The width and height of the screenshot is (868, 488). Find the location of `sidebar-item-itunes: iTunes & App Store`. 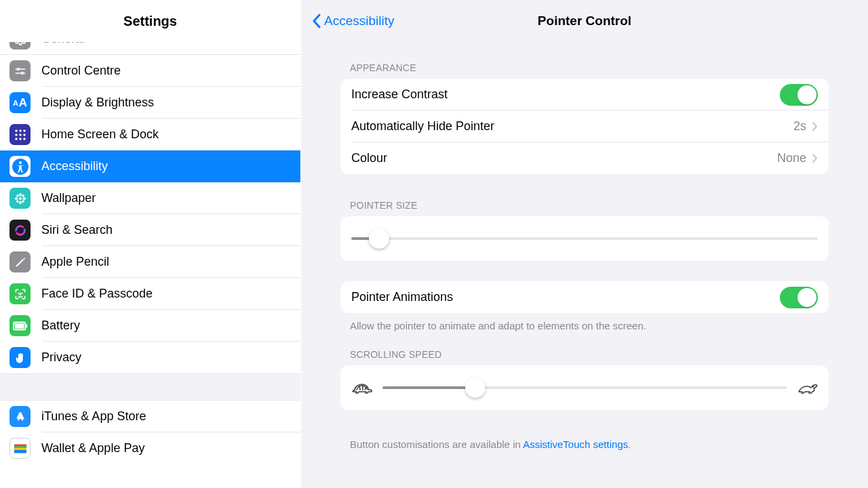

sidebar-item-itunes: iTunes & App Store is located at coordinates (151, 416).